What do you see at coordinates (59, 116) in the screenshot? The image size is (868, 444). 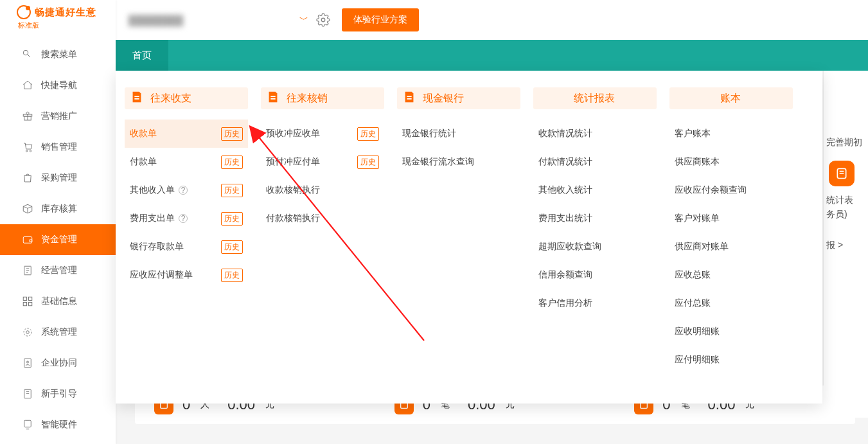 I see `sidebar-item-label: 营销推广` at bounding box center [59, 116].